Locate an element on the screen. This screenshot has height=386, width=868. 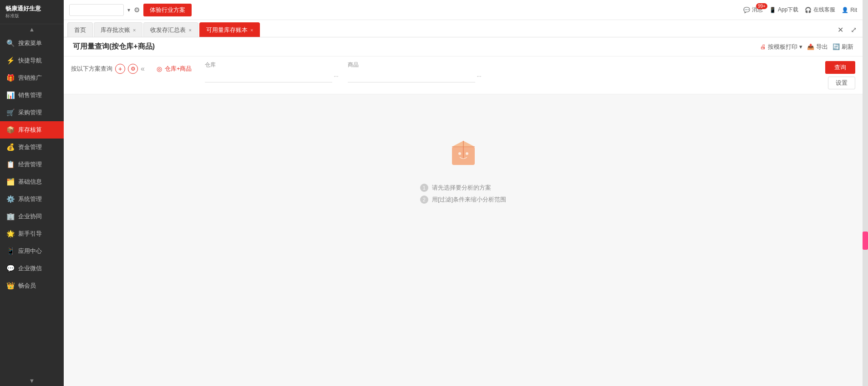
tip-text-1: 请先选择要分析的方案 is located at coordinates (462, 188).